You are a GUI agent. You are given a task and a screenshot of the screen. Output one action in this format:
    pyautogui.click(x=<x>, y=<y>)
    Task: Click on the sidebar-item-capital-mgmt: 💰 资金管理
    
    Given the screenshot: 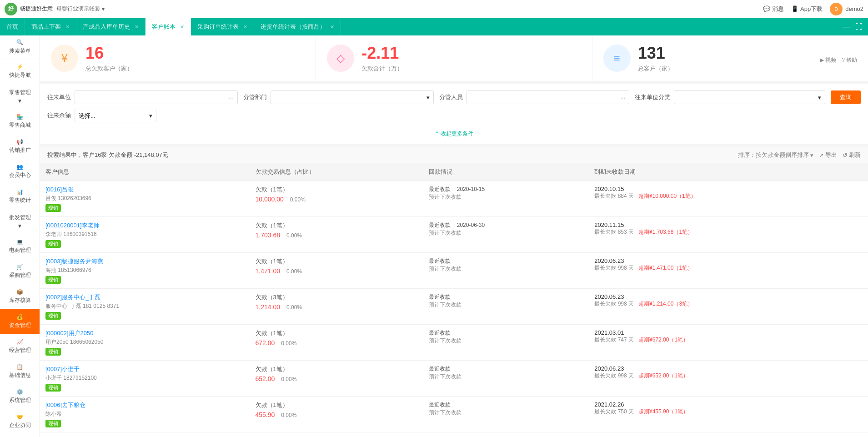 What is the action you would take?
    pyautogui.click(x=20, y=322)
    